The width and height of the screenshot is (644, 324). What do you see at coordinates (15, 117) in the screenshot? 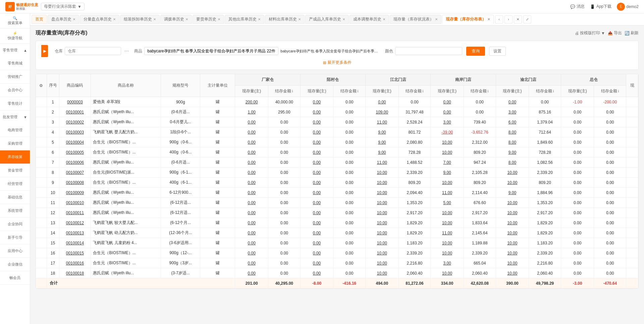
I see `sidebar-item-wholesale: 批发管理 ▼` at bounding box center [15, 117].